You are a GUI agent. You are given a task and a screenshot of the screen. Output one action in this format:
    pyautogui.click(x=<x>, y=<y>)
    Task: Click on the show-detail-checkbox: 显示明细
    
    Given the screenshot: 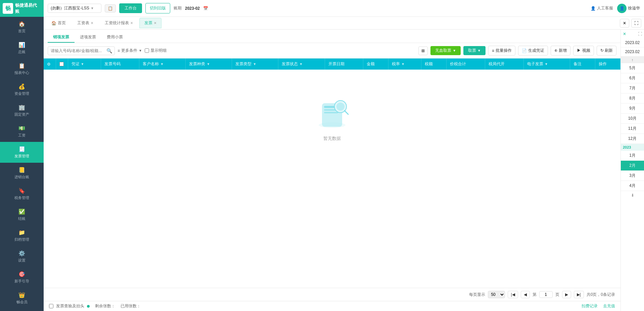 What is the action you would take?
    pyautogui.click(x=156, y=50)
    